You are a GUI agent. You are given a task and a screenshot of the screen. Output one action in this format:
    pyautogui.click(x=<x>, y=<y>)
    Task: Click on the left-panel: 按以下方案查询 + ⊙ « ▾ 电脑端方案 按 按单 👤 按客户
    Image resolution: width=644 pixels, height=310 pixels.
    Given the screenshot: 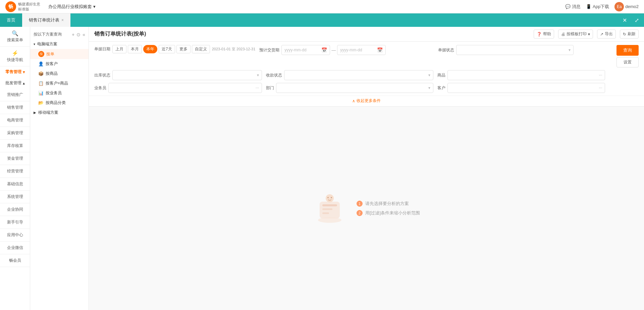 What is the action you would take?
    pyautogui.click(x=60, y=168)
    